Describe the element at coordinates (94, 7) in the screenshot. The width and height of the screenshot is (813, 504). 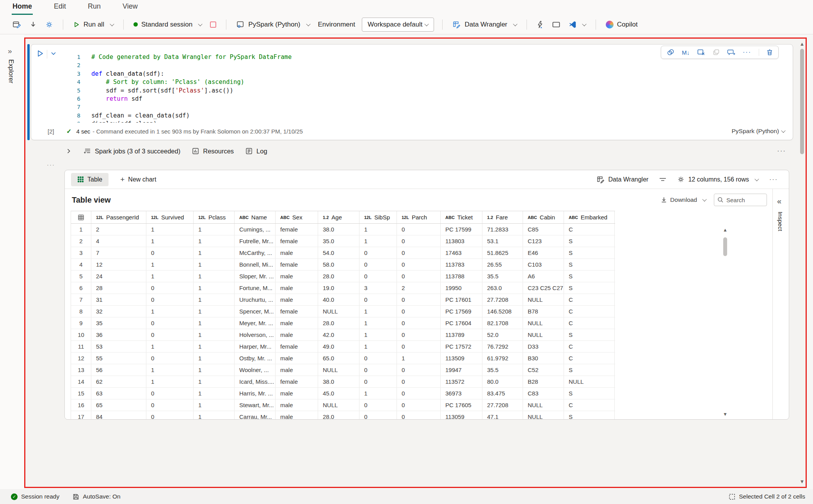
I see `menu-run: Run` at that location.